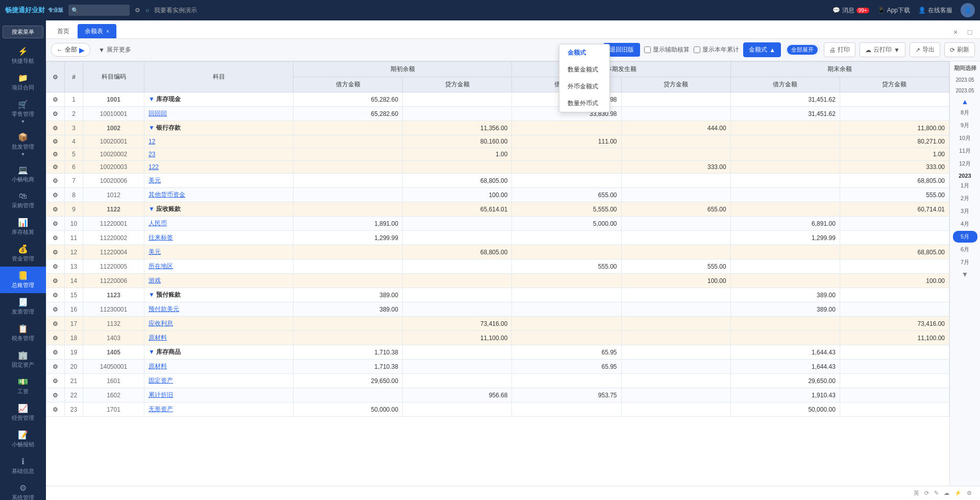 This screenshot has width=980, height=500. I want to click on demo-link: ○ 我要看实例演示, so click(172, 10).